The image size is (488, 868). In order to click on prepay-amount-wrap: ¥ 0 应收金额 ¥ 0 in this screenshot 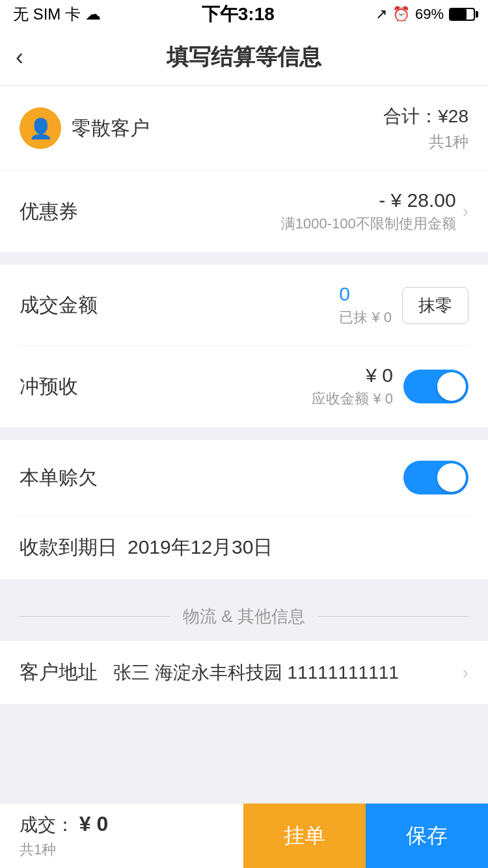, I will do `click(353, 387)`.